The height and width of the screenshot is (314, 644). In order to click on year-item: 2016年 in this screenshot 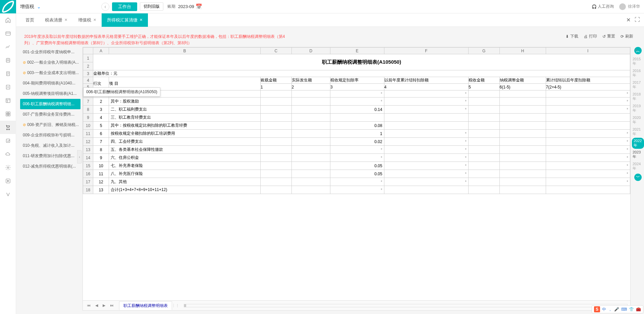, I will do `click(638, 73)`.